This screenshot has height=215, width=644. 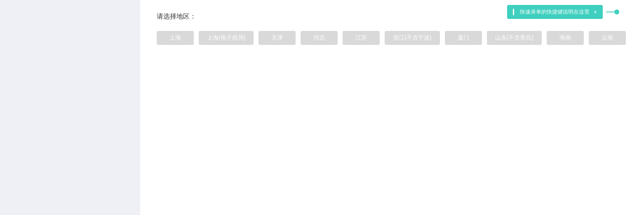 I want to click on btn-shandong: 山东(不含青岛), so click(x=515, y=38).